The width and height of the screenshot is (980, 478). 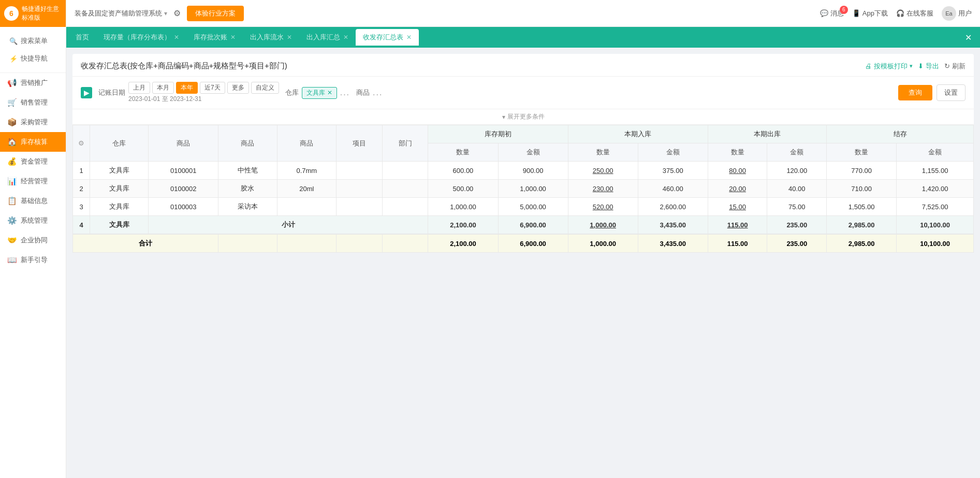 I want to click on sidebar-quick-nav: ⚡ 快捷导航, so click(x=33, y=59).